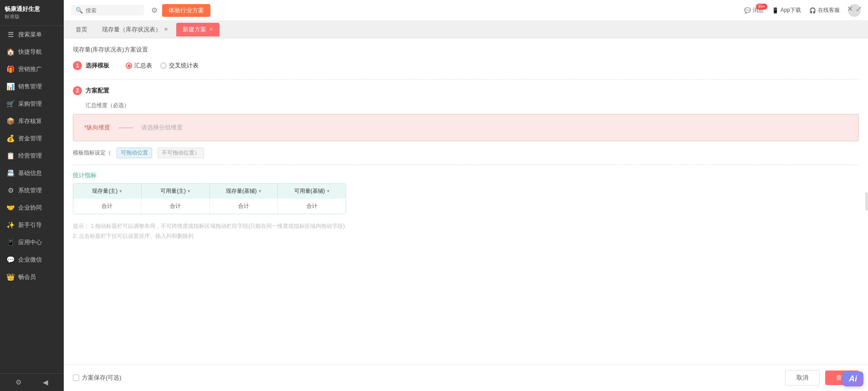 The width and height of the screenshot is (868, 391). I want to click on stats-section-title: 统计指标, so click(466, 175).